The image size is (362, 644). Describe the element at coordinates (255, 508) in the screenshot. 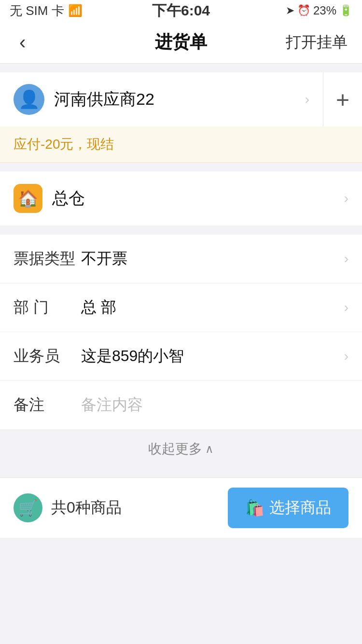

I see `select-product-cart-icon: 🛍️` at that location.